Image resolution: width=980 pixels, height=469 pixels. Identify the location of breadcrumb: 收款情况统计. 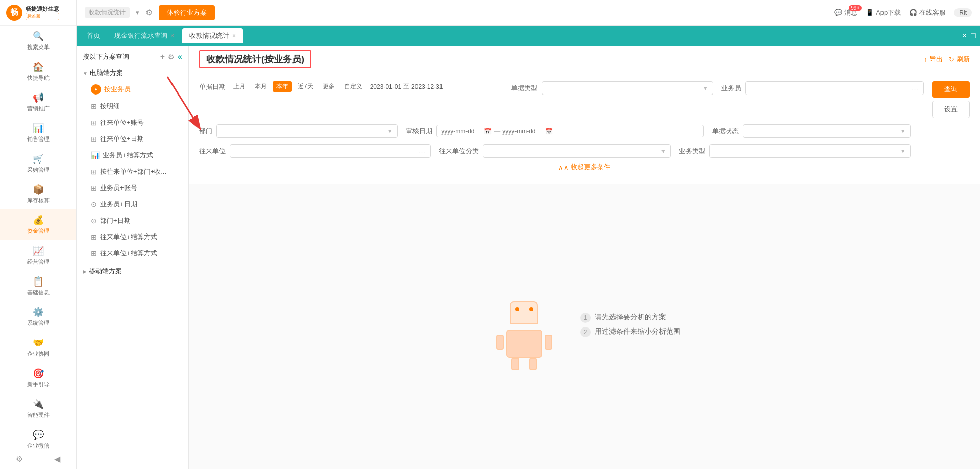
(107, 12).